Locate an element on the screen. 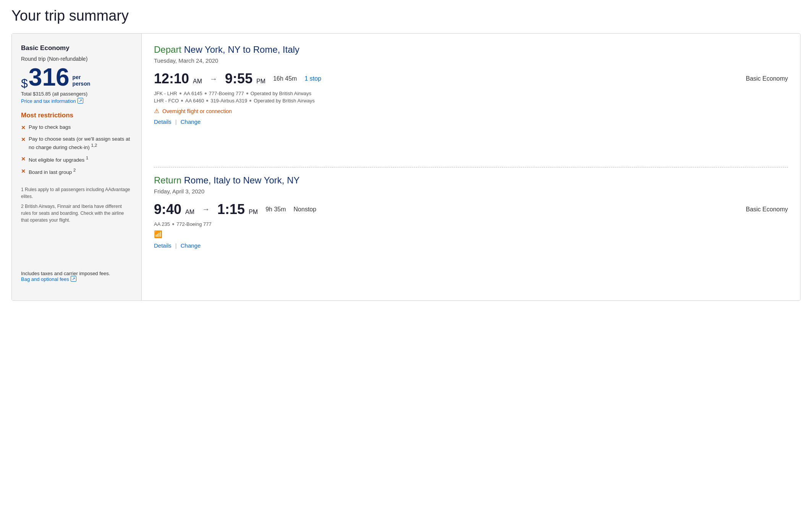 Image resolution: width=812 pixels, height=506 pixels. fare-type-label: Basic Economy is located at coordinates (76, 48).